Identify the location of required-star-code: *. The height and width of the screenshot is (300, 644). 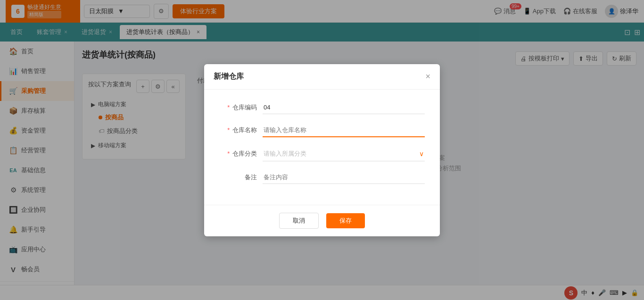
(228, 108).